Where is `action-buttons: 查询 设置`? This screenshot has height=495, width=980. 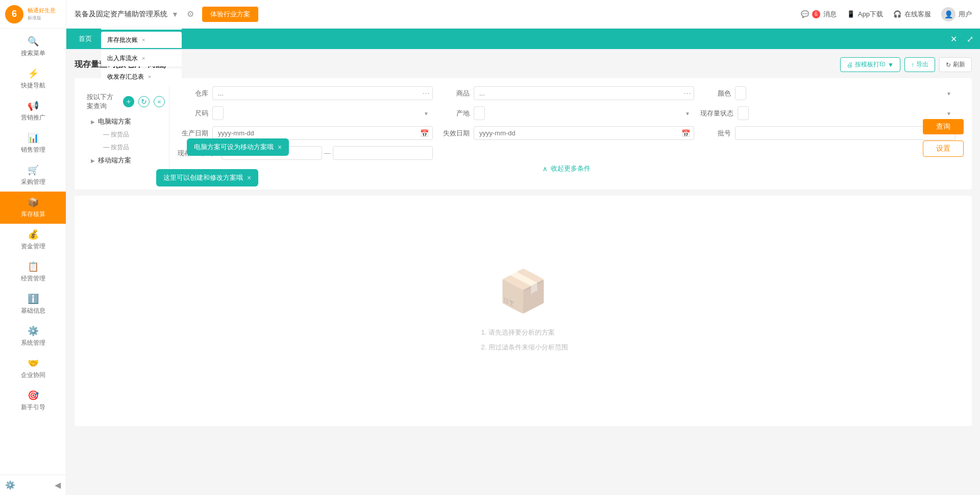 action-buttons: 查询 设置 is located at coordinates (943, 138).